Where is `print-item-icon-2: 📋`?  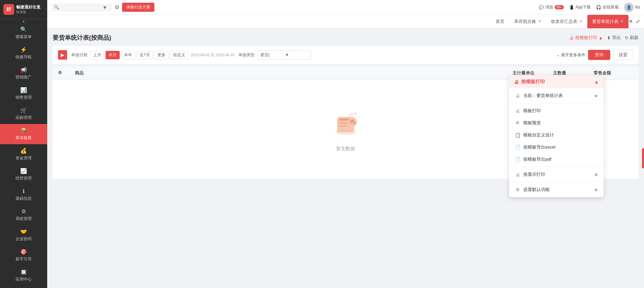 print-item-icon-2: 📋 is located at coordinates (518, 135).